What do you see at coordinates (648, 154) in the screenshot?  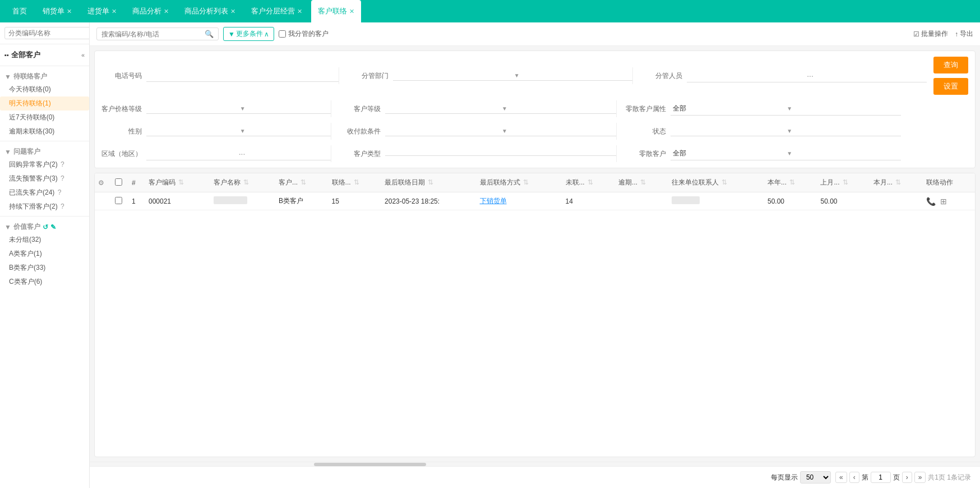 I see `retail-customer-label: 零散客户` at bounding box center [648, 154].